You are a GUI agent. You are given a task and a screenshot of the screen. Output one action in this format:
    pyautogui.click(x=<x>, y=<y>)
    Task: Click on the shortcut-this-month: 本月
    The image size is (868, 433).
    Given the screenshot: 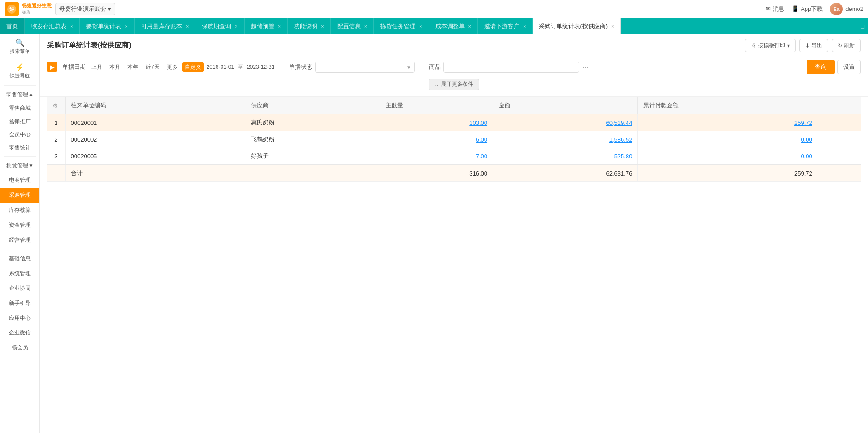 What is the action you would take?
    pyautogui.click(x=115, y=67)
    